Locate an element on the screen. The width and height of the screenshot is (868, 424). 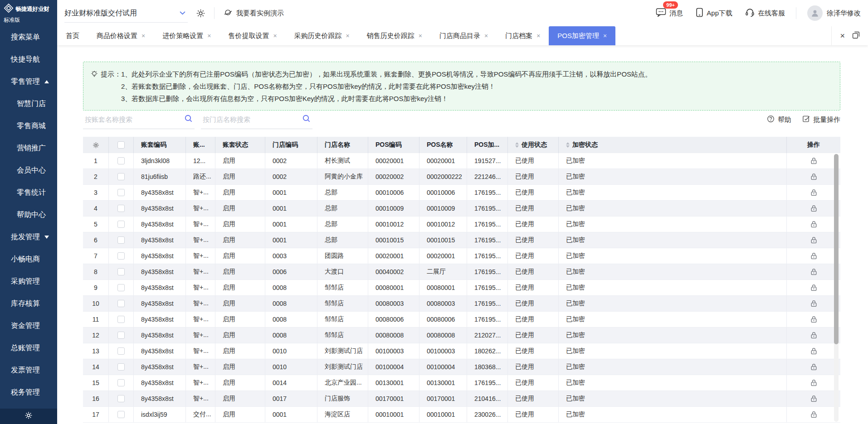
help-button: 帮助 is located at coordinates (779, 120).